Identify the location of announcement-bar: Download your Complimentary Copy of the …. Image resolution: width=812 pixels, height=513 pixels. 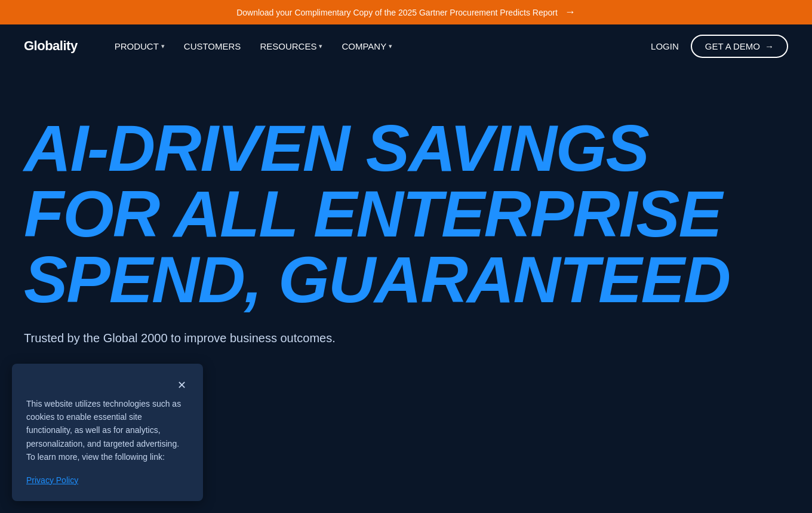
(406, 12).